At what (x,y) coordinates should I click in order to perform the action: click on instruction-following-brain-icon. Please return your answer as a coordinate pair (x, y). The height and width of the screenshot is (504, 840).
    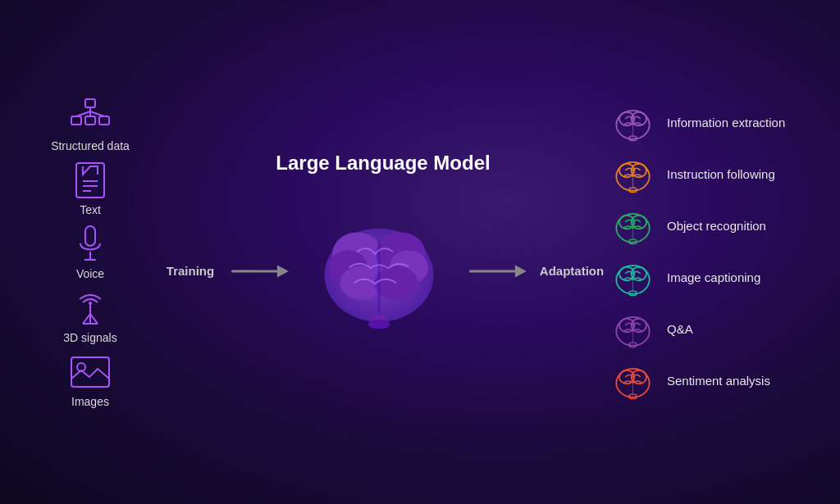
    Looking at the image, I should click on (633, 175).